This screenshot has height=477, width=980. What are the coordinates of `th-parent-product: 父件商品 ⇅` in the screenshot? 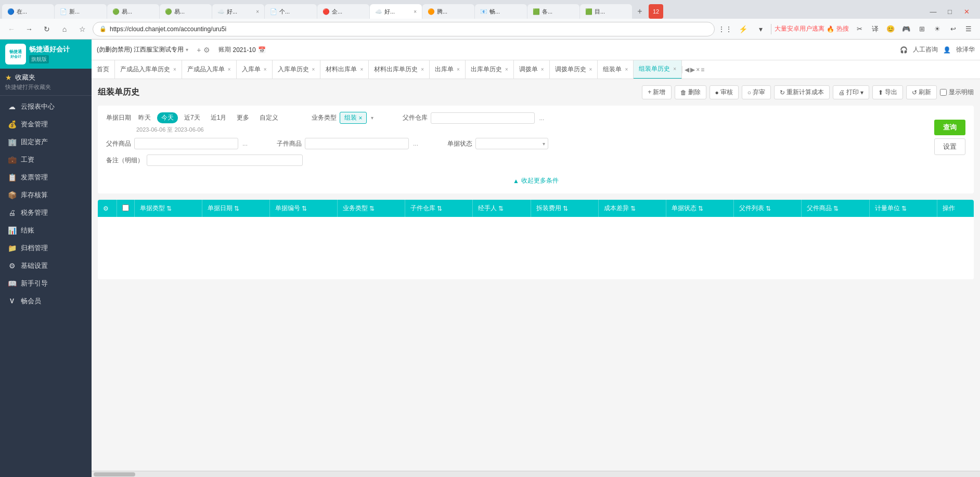 It's located at (835, 208).